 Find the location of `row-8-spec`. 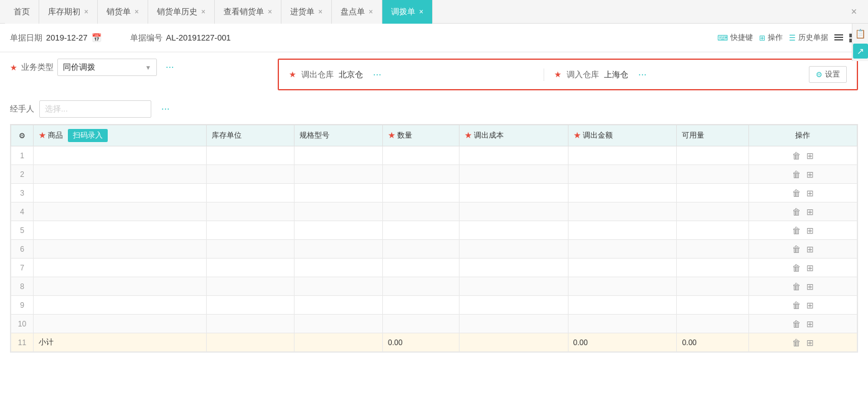

row-8-spec is located at coordinates (339, 287).